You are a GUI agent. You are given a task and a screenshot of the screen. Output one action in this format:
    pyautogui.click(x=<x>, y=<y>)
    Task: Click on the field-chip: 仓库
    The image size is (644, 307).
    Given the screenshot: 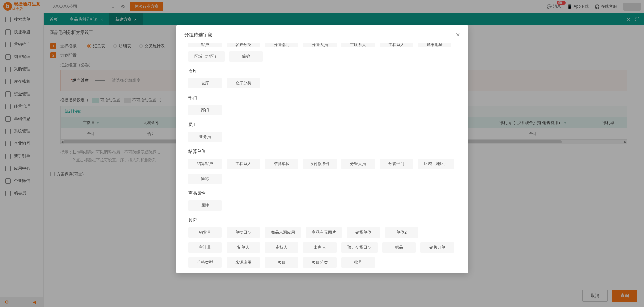 What is the action you would take?
    pyautogui.click(x=205, y=83)
    